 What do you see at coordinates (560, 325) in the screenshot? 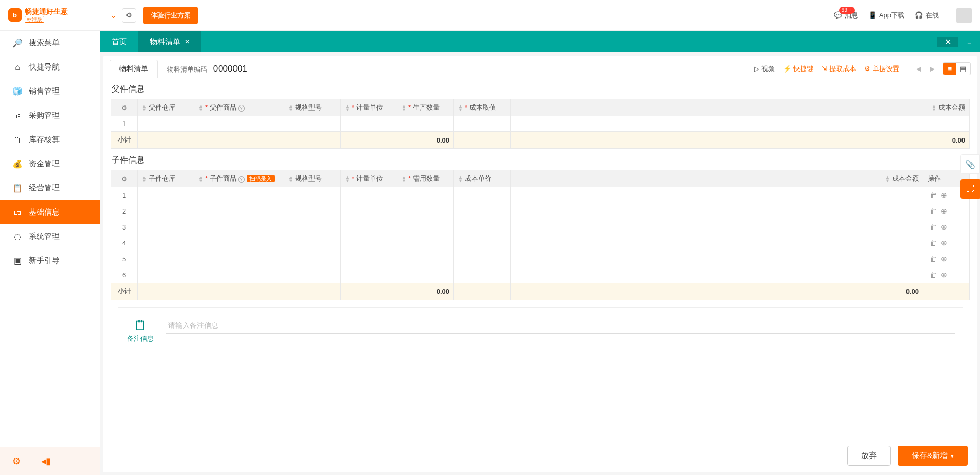
I see `remark-input` at bounding box center [560, 325].